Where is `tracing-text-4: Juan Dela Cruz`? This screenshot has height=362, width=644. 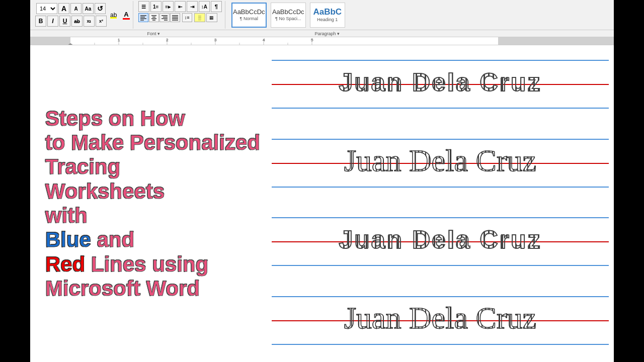 tracing-text-4: Juan Dela Cruz is located at coordinates (440, 318).